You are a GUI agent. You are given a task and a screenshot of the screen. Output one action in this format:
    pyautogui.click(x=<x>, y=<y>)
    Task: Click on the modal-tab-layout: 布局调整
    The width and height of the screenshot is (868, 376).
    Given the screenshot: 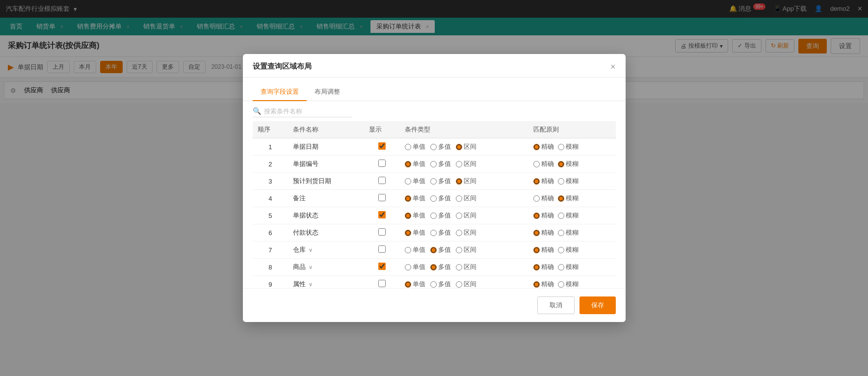 What is the action you would take?
    pyautogui.click(x=327, y=92)
    